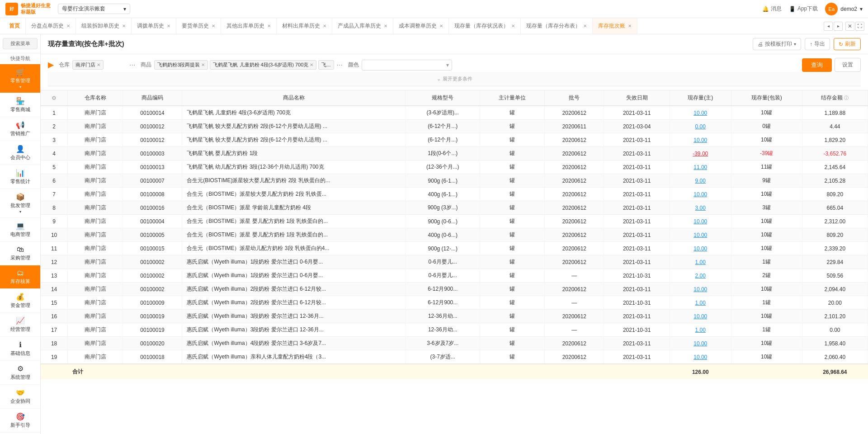  Describe the element at coordinates (20, 397) in the screenshot. I see `sidebar-item-collab: 🤝 企业协同` at that location.